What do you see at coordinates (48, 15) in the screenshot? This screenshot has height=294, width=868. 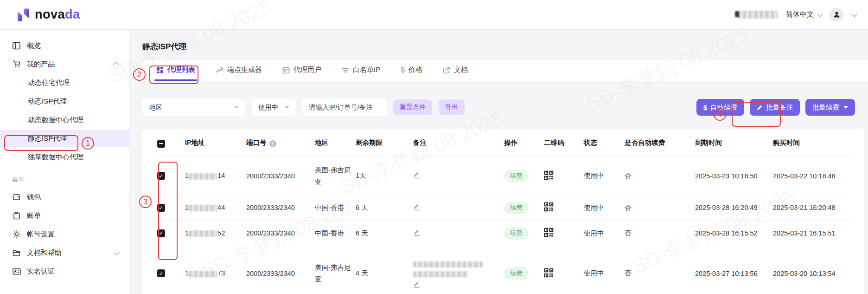 I see `logo: novada` at bounding box center [48, 15].